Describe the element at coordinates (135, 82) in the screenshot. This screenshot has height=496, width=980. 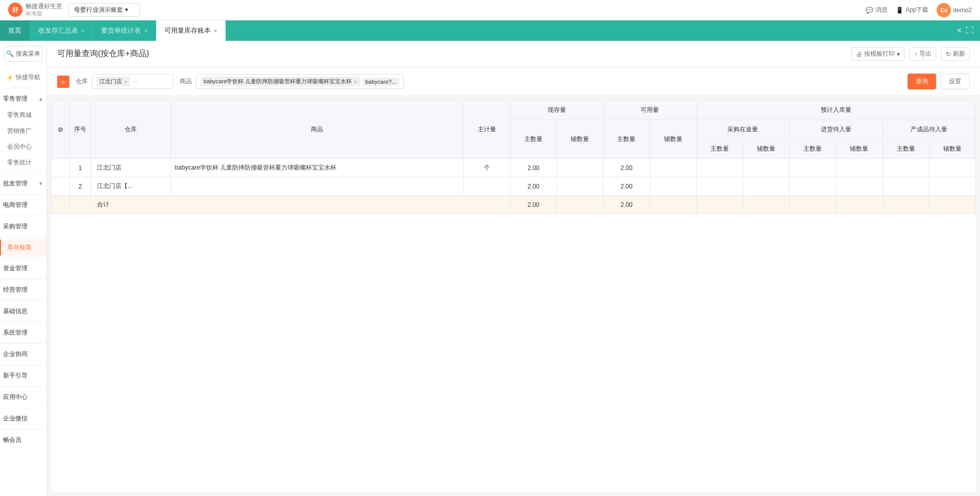
I see `warehouse-more: ···` at that location.